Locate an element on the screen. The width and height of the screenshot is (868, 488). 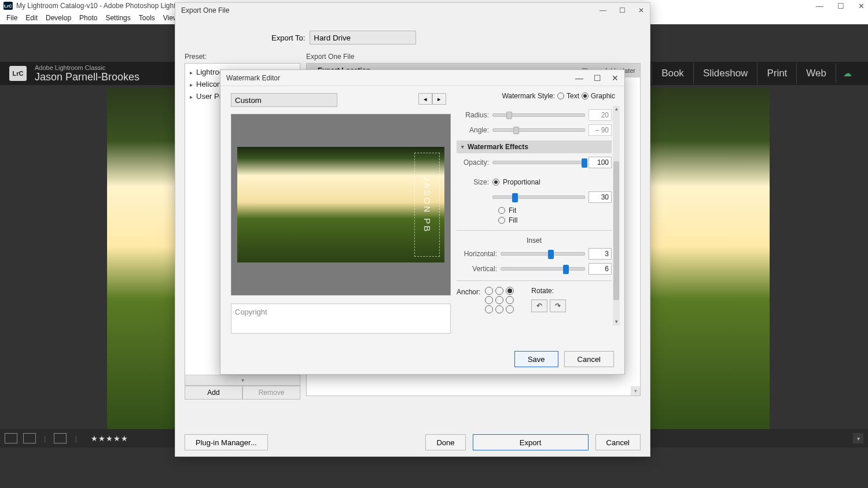
wm-scrollbar: ▴ ▾ is located at coordinates (616, 216).